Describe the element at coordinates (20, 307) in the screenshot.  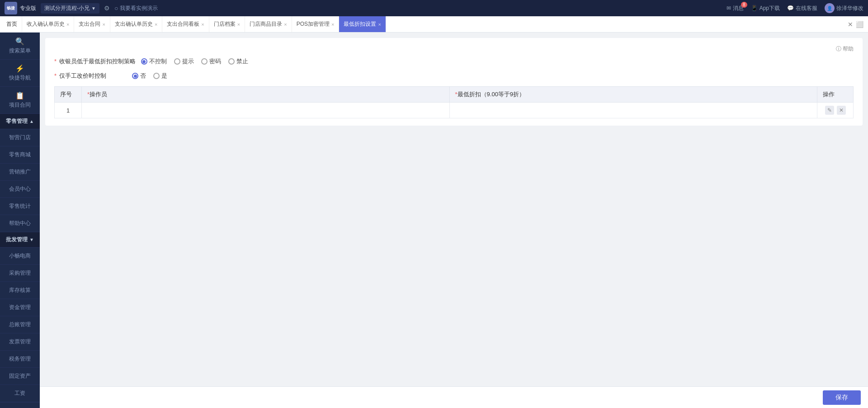
I see `sidebar-label-fund: 资金管理` at that location.